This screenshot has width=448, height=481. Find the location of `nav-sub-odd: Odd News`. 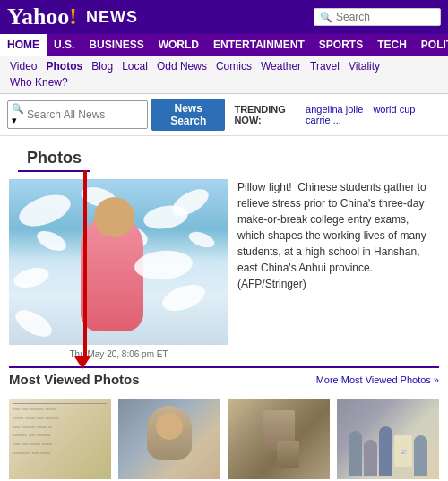

nav-sub-odd: Odd News is located at coordinates (182, 66).